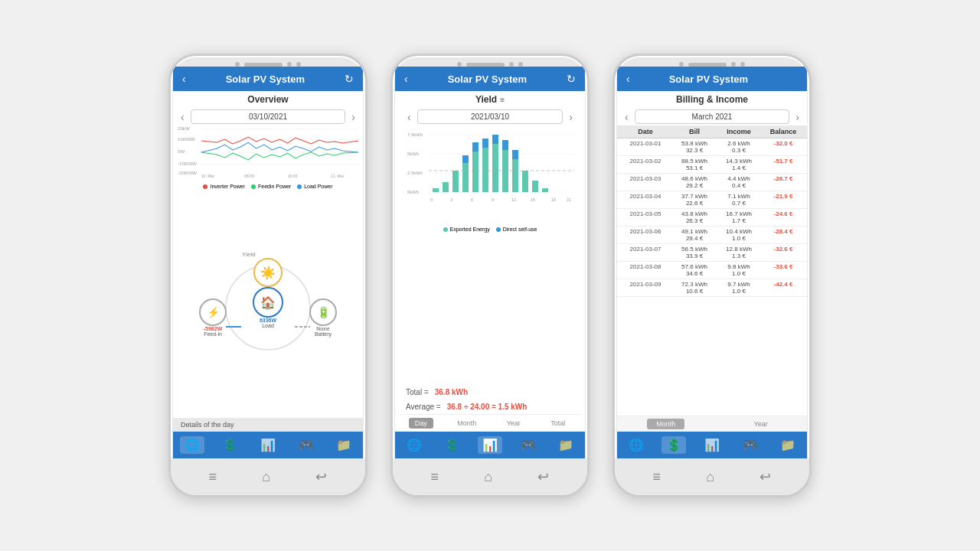  Describe the element at coordinates (268, 79) in the screenshot. I see `app-header-1: ‹ Solar PV System ↻` at that location.